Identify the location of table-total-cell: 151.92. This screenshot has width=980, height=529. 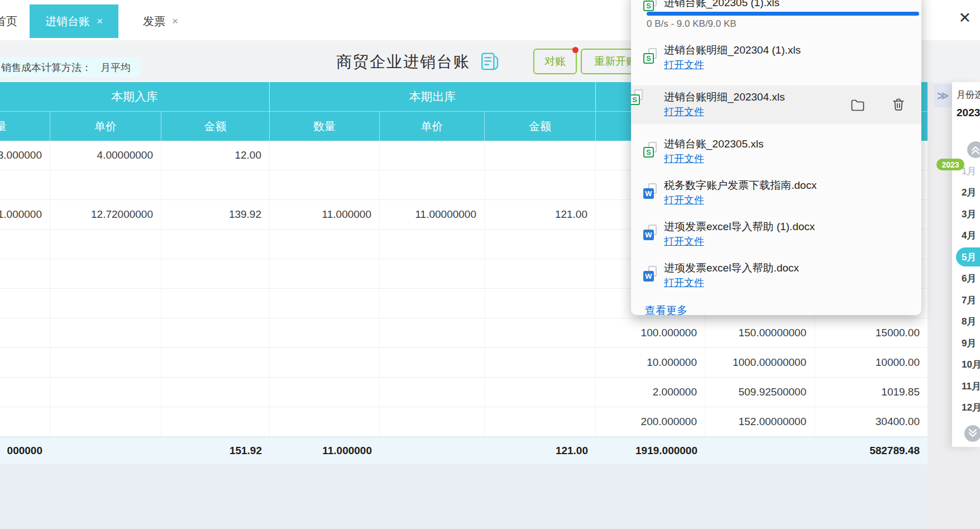
(216, 451).